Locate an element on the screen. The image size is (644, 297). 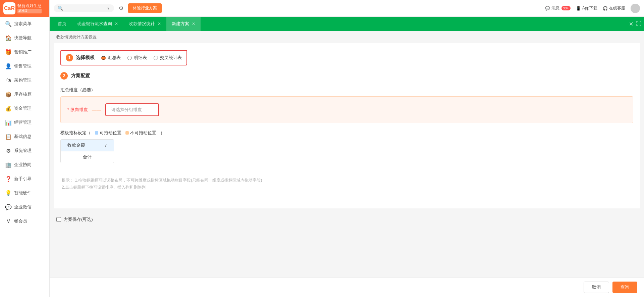
message-badge: 99+ is located at coordinates (566, 8).